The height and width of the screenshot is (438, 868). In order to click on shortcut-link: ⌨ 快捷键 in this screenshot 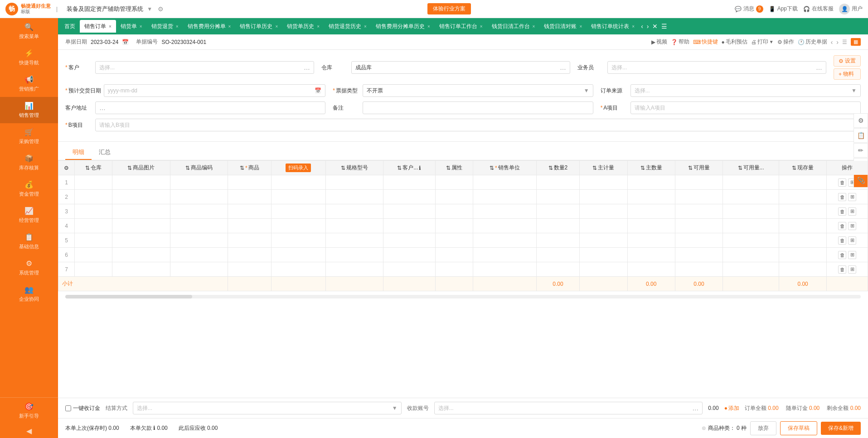, I will do `click(705, 42)`.